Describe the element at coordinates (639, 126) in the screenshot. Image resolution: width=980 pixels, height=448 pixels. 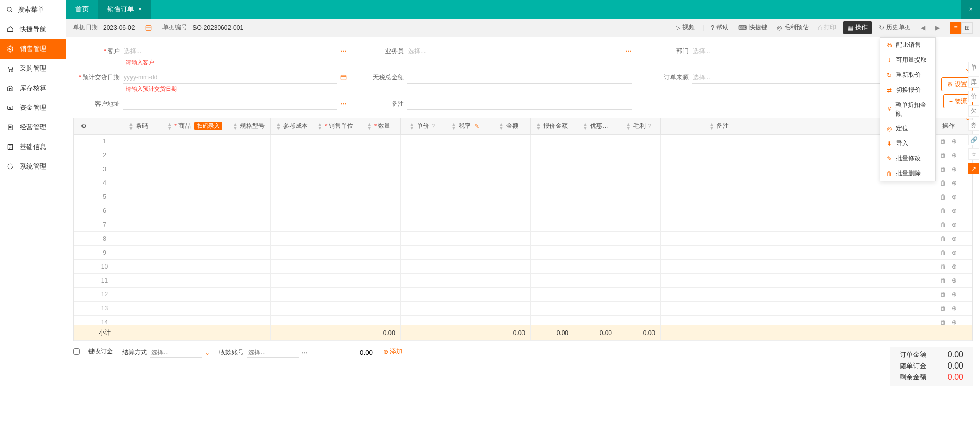
I see `col-gross: ▲▼毛利?` at that location.